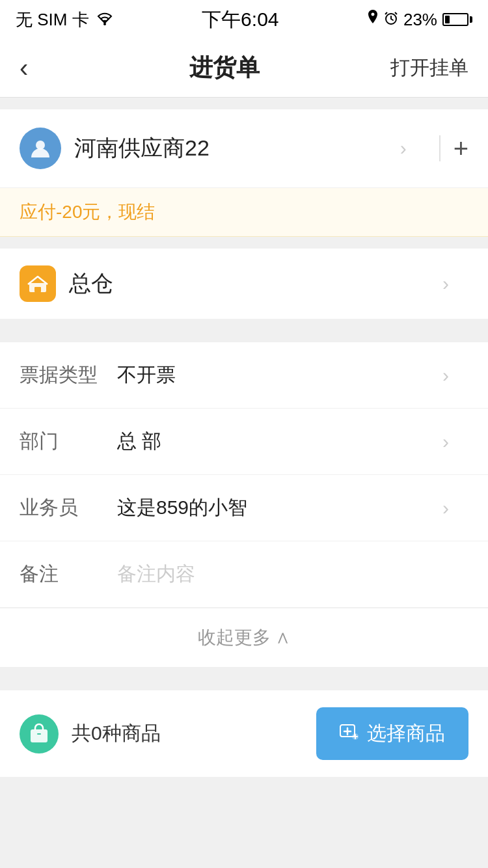  What do you see at coordinates (273, 375) in the screenshot?
I see `invoice-value: 不开票` at bounding box center [273, 375].